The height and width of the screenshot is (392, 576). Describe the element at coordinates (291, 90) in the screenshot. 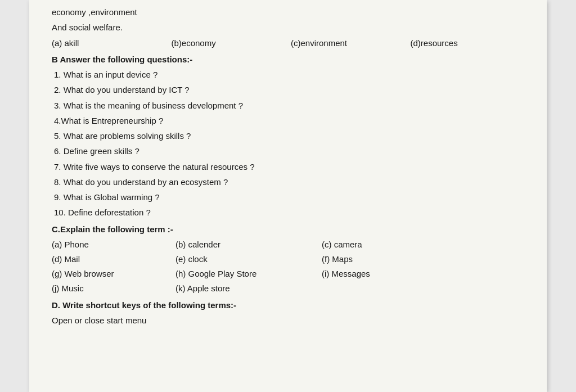

I see `question-2: 2. What do you understand by ICT ?` at that location.